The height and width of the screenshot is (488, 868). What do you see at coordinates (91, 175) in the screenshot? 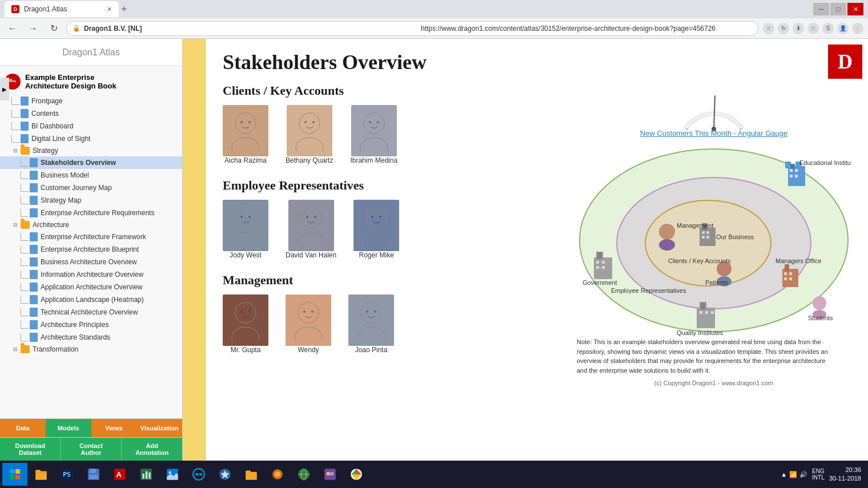
I see `tree-item-business-model: Business Model` at bounding box center [91, 175].